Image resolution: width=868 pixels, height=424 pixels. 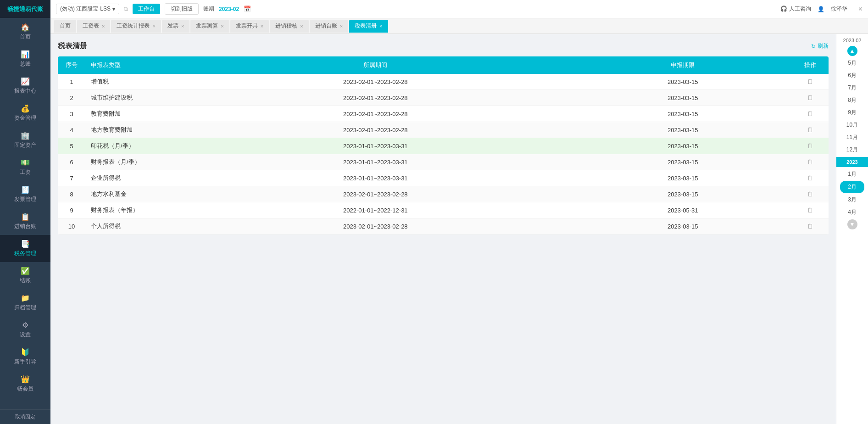 I want to click on company-selector: (勿动) 江西股宝-LSS ▾, so click(x=88, y=9).